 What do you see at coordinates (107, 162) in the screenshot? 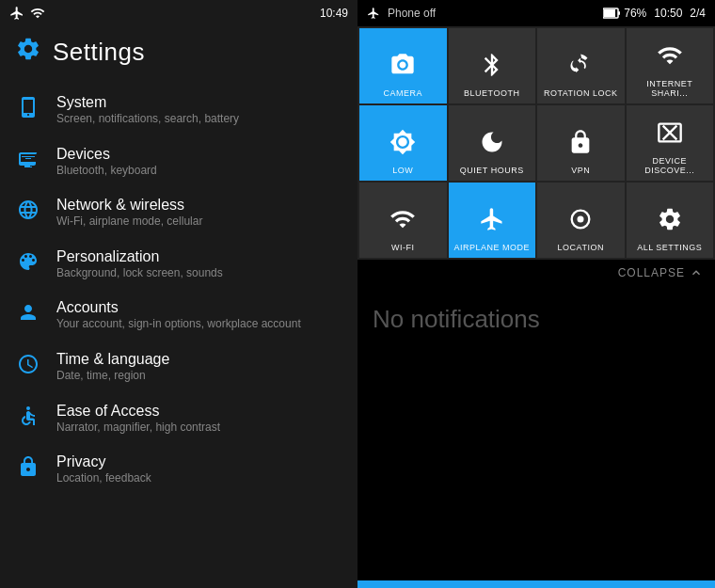
I see `devices-text: Devices Bluetooth, keyboard` at bounding box center [107, 162].